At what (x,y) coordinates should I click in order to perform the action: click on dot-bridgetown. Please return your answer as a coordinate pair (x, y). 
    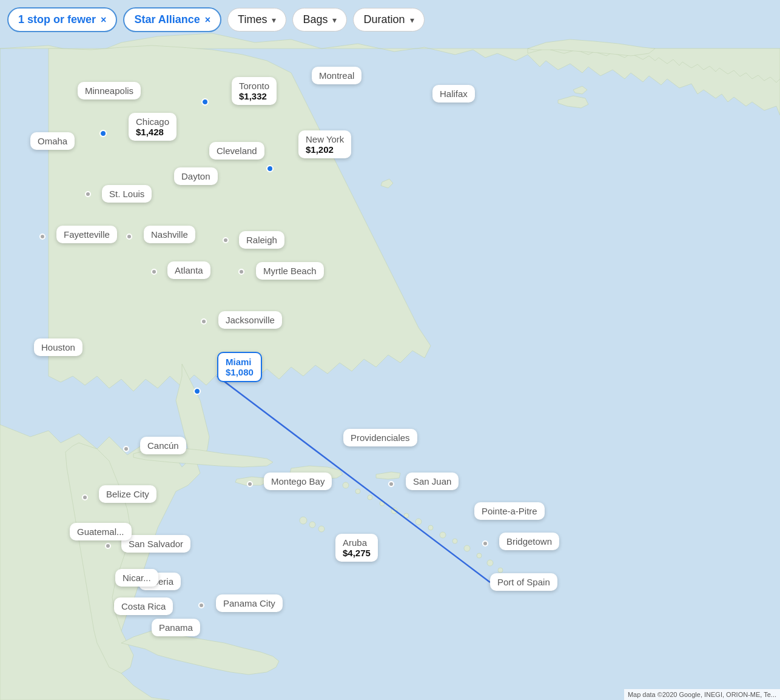
    Looking at the image, I should click on (485, 544).